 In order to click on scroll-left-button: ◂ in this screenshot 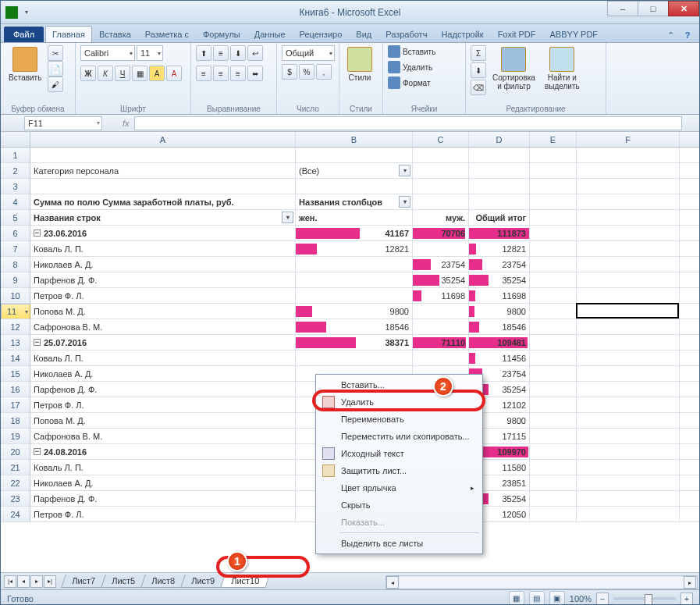, I will do `click(393, 582)`.